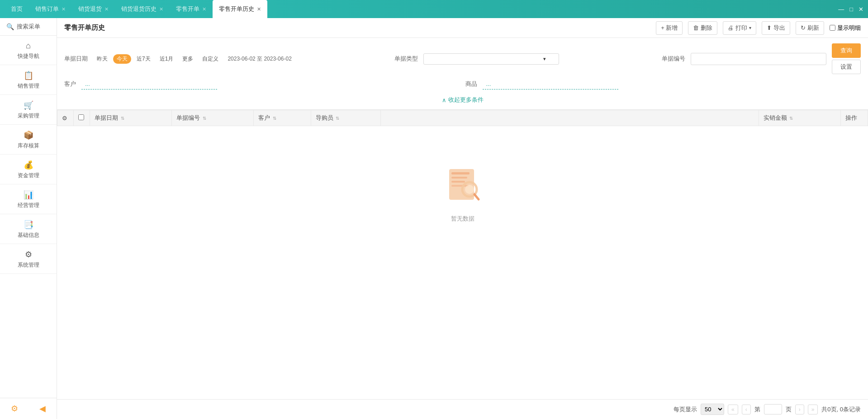  I want to click on tab-retail-order-label: 零售开单, so click(188, 9).